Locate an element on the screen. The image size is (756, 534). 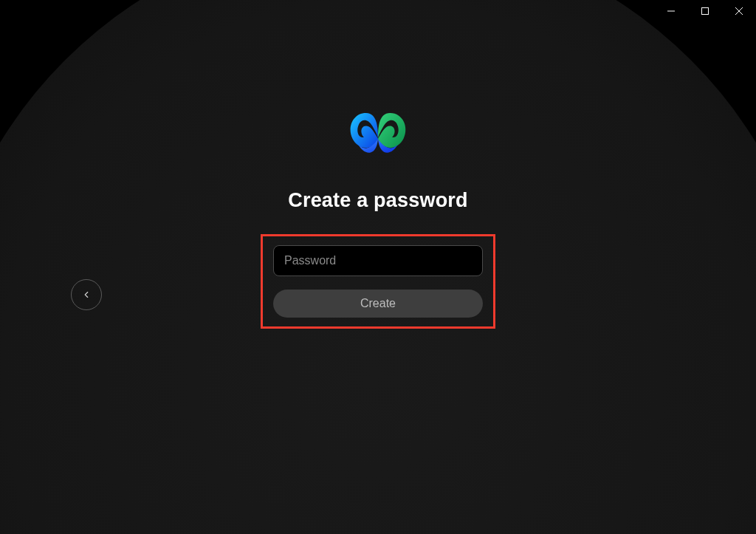
chevron-left-icon is located at coordinates (86, 295).